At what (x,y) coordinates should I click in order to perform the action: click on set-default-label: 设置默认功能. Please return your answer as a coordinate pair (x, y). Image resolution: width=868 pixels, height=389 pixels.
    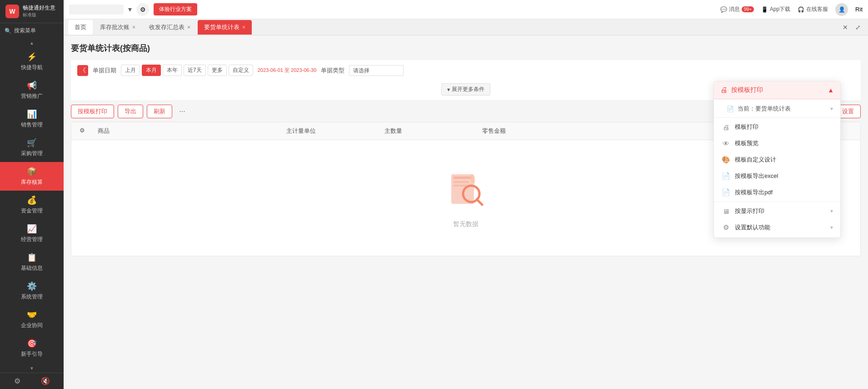
    Looking at the image, I should click on (780, 227).